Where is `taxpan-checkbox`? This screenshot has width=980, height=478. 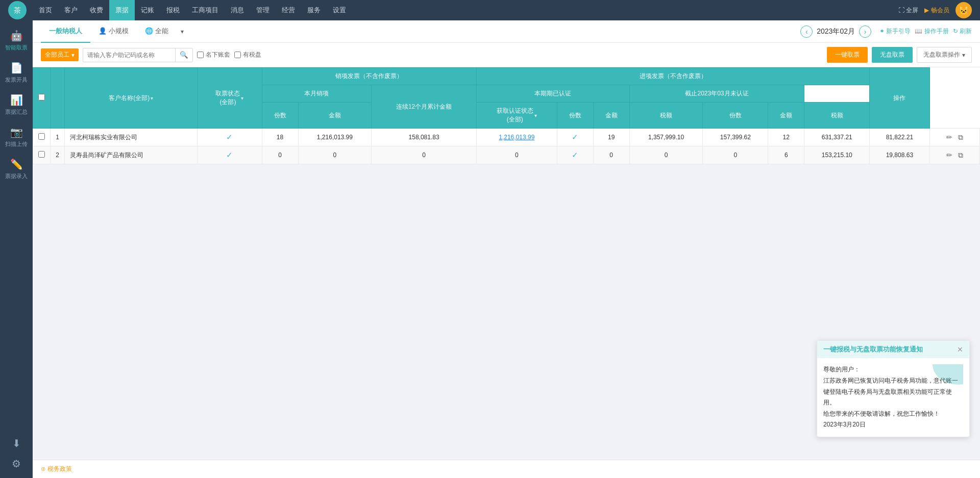 taxpan-checkbox is located at coordinates (238, 55).